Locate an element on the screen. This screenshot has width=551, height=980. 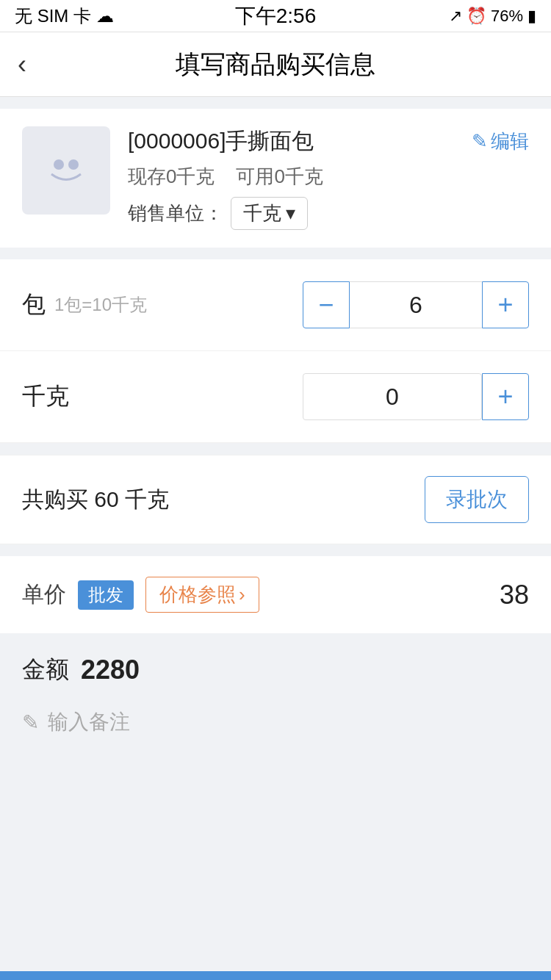
price-section: 单价 批发 价格参照 › 38 is located at coordinates (276, 595).